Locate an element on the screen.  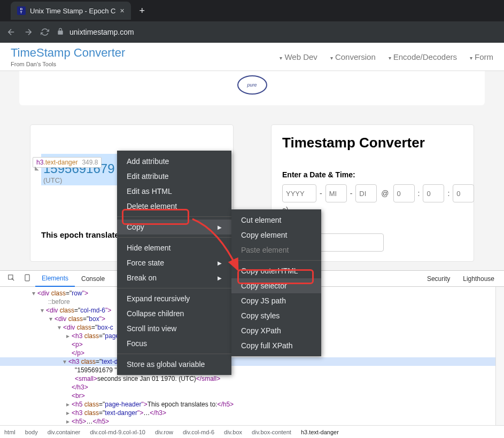
brand-logo: pure is located at coordinates (252, 85).